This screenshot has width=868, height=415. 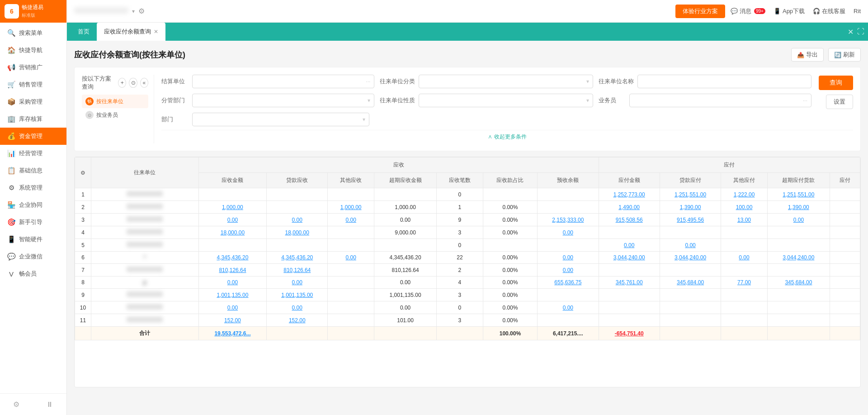 I want to click on query-button: 查询, so click(x=836, y=83).